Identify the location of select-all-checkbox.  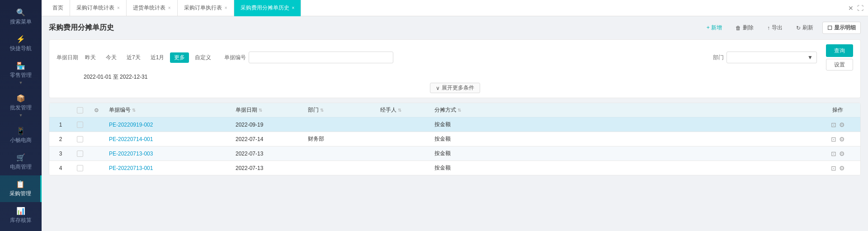
(80, 110).